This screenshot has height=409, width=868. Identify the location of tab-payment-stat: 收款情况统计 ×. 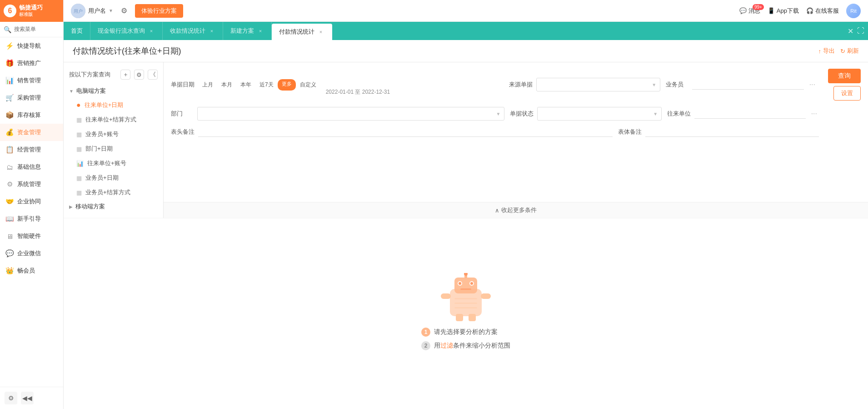
(193, 31).